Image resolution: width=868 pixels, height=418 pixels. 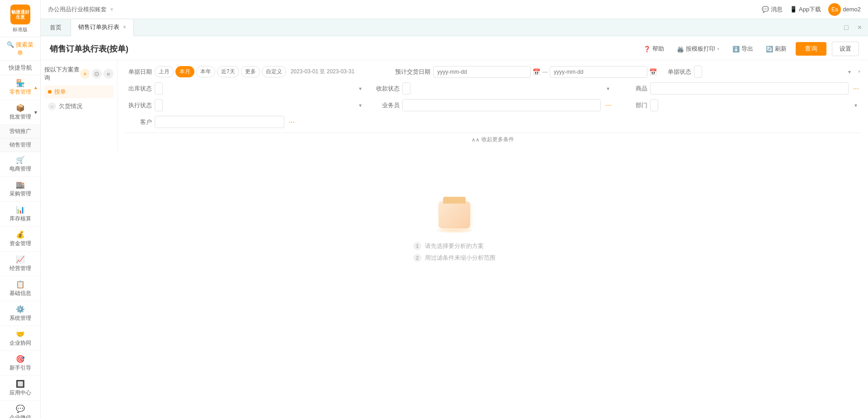 What do you see at coordinates (20, 388) in the screenshot?
I see `sidebar-item-app-center: 🔲 应用中心` at bounding box center [20, 388].